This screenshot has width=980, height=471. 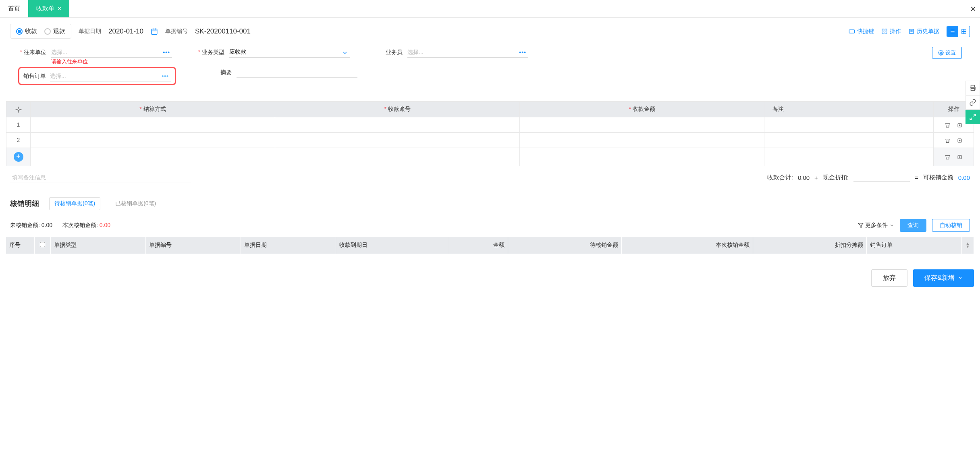 What do you see at coordinates (69, 62) in the screenshot?
I see `customer-error: 请输入往来单位` at bounding box center [69, 62].